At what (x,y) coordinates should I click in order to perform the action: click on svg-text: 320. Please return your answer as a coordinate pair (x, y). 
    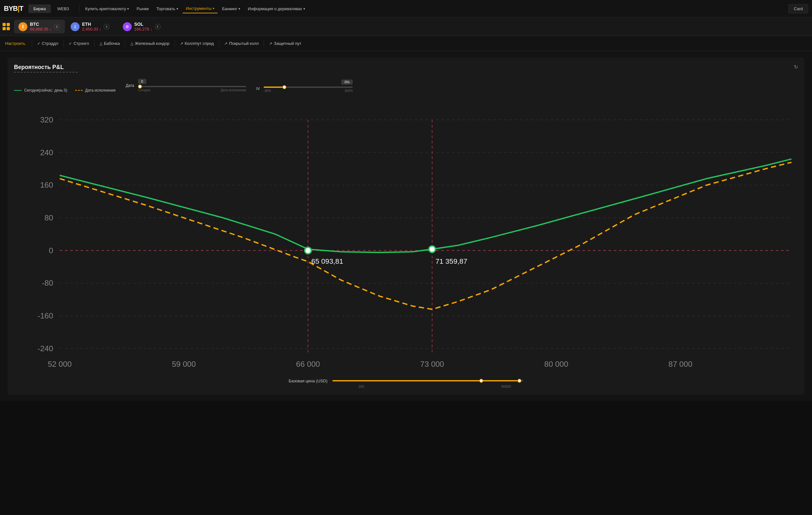
    Looking at the image, I should click on (47, 120).